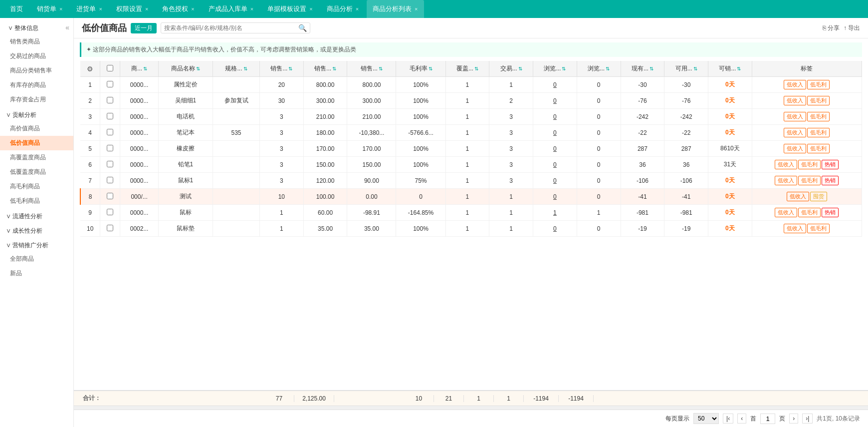 This screenshot has height=427, width=868. I want to click on horizontal-scrollbar, so click(471, 408).